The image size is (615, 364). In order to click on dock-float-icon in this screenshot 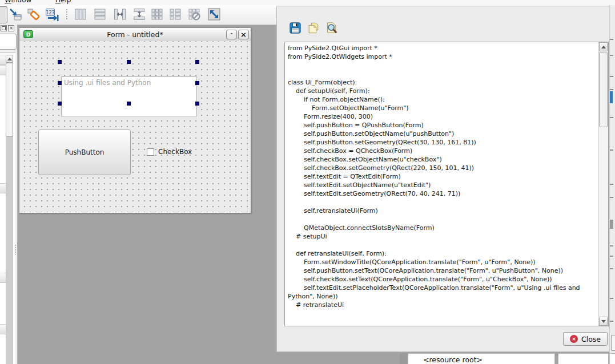, I will do `click(3, 29)`.